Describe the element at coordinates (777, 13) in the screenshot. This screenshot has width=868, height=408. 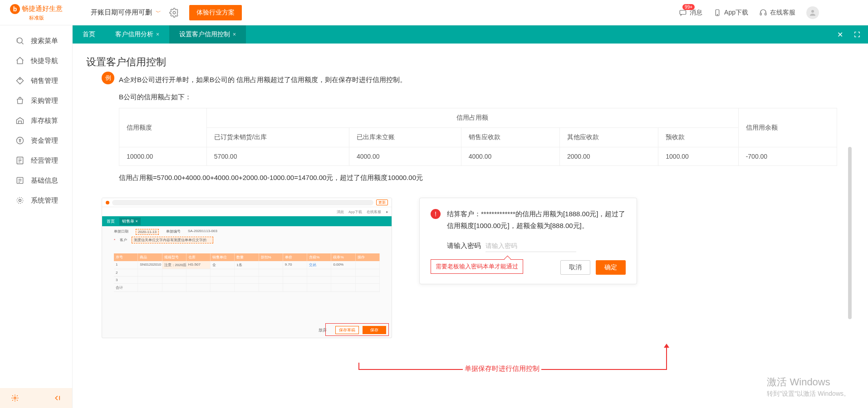
I see `customer-service-button: 在线客服` at that location.